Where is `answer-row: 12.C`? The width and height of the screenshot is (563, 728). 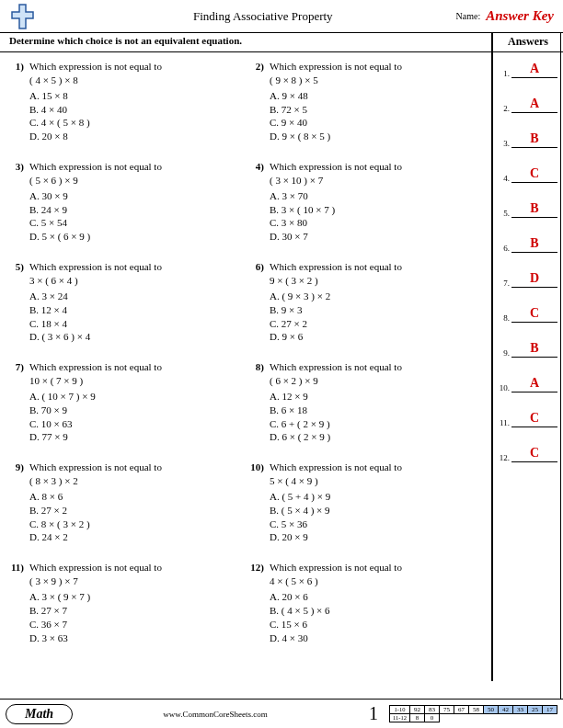
answer-row: 12.C is located at coordinates (528, 452).